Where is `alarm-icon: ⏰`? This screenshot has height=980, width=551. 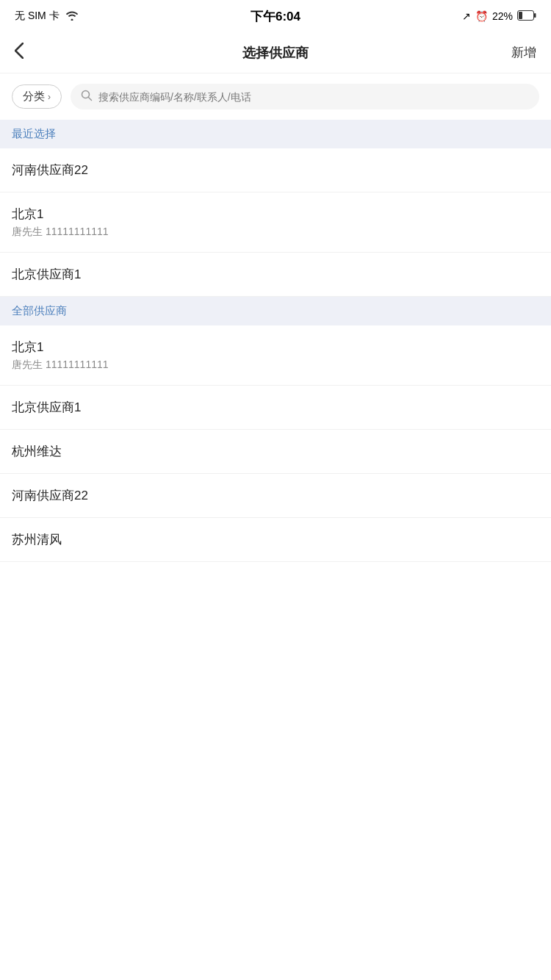
alarm-icon: ⏰ is located at coordinates (482, 16).